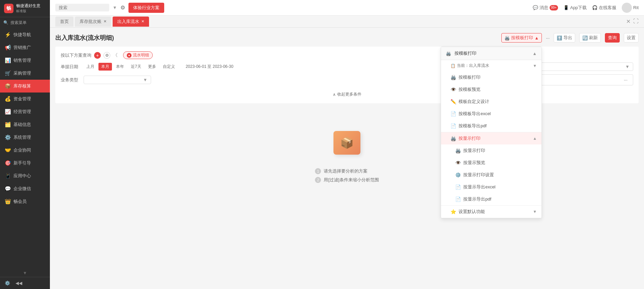 This screenshot has height=289, width=644. I want to click on collapse-sidebar-icon: ◀◀, so click(19, 283).